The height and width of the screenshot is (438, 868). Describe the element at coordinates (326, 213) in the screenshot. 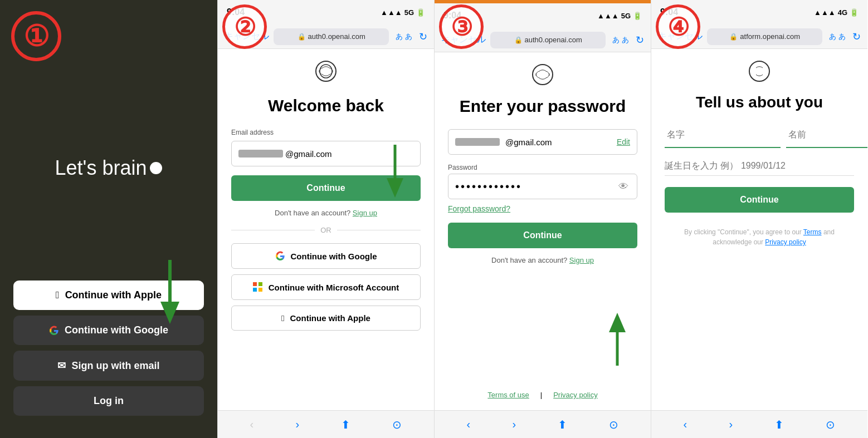

I see `no-account-text-2: Don't have an account? Sign up` at that location.